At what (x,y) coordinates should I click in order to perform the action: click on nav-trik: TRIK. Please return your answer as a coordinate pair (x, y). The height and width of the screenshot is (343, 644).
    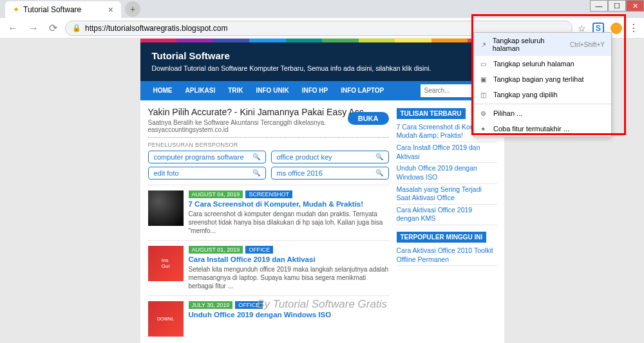
    Looking at the image, I should click on (236, 90).